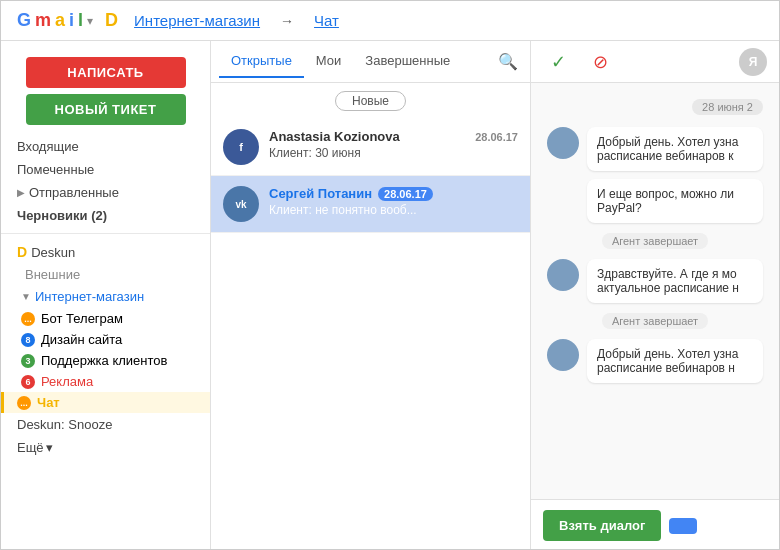  I want to click on sidebar-item-drafts: Черновики (2), so click(106, 216).